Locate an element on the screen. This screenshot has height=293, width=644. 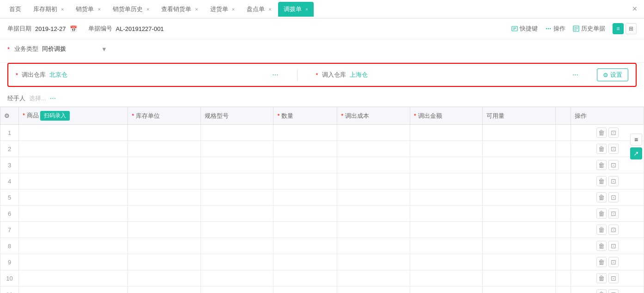
tab-transfer: 调拨单 × is located at coordinates (296, 9).